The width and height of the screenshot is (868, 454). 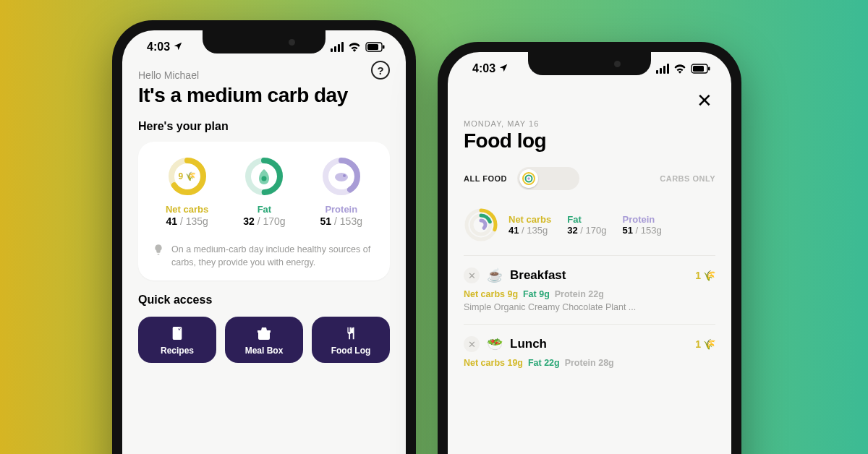 What do you see at coordinates (548, 179) in the screenshot?
I see `food-filter-toggle` at bounding box center [548, 179].